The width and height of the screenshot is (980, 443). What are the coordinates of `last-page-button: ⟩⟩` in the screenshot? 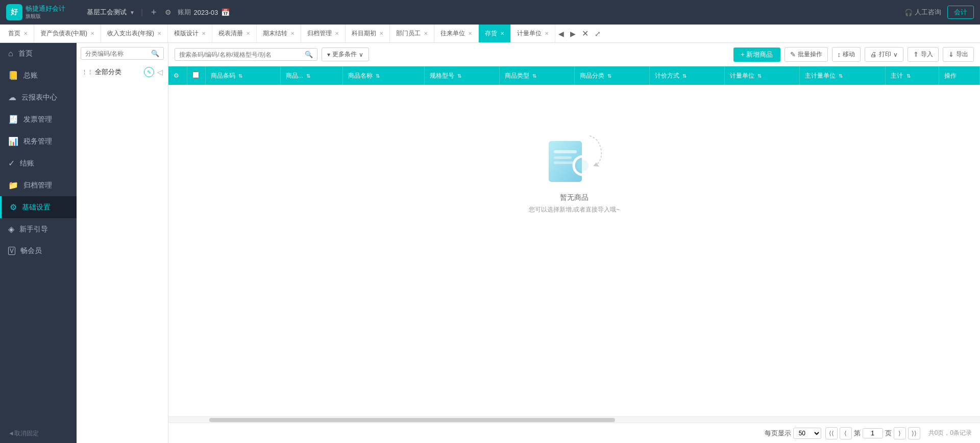 It's located at (914, 433).